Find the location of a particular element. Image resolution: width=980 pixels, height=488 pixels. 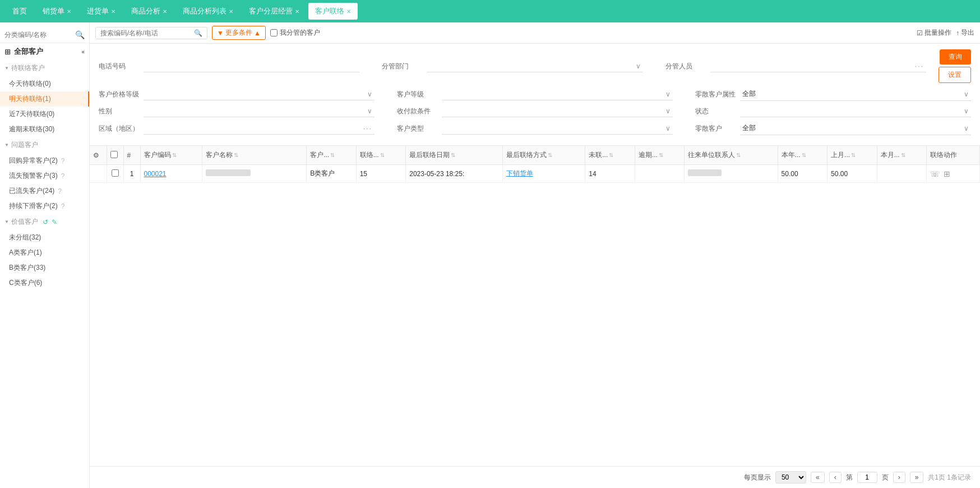

nav-customer-contact: 客户联络 ✕ is located at coordinates (333, 11).